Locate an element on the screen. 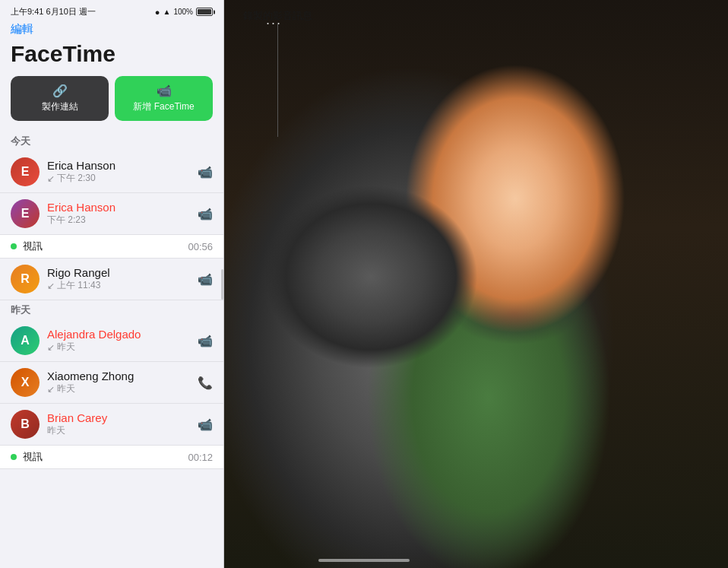 The image size is (728, 568). avatar-erica2: E is located at coordinates (25, 214).